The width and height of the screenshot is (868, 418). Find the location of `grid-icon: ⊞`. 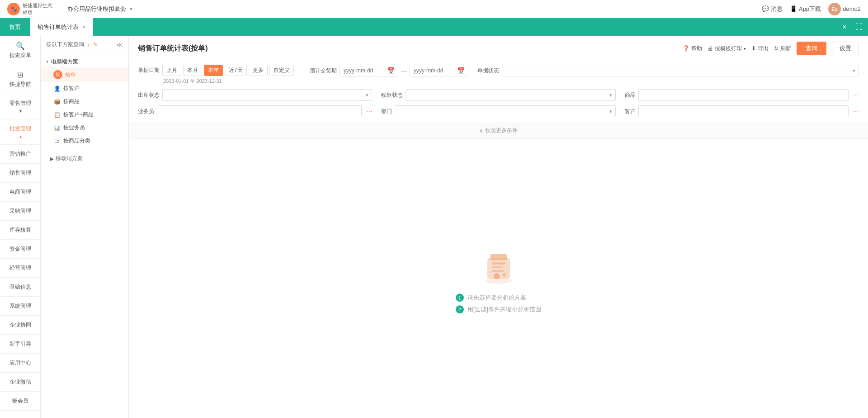

grid-icon: ⊞ is located at coordinates (20, 75).